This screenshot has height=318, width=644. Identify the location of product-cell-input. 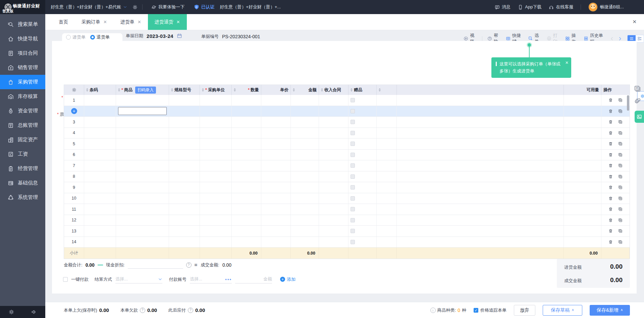
(142, 111).